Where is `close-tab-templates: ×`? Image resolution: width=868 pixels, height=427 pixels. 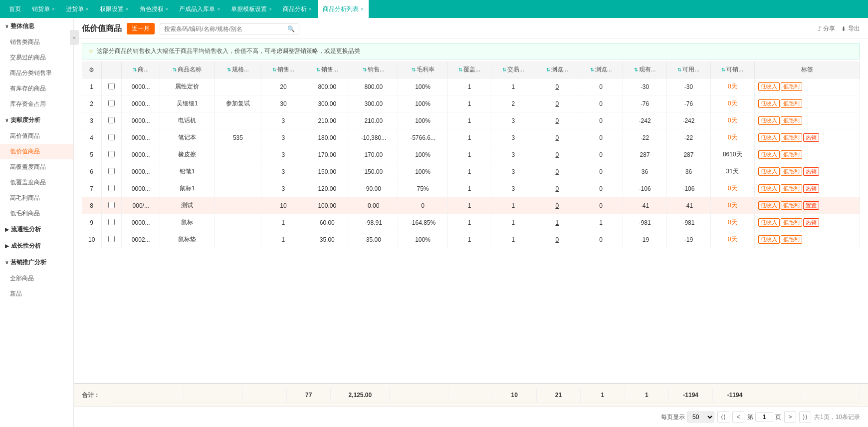
close-tab-templates: × is located at coordinates (270, 9).